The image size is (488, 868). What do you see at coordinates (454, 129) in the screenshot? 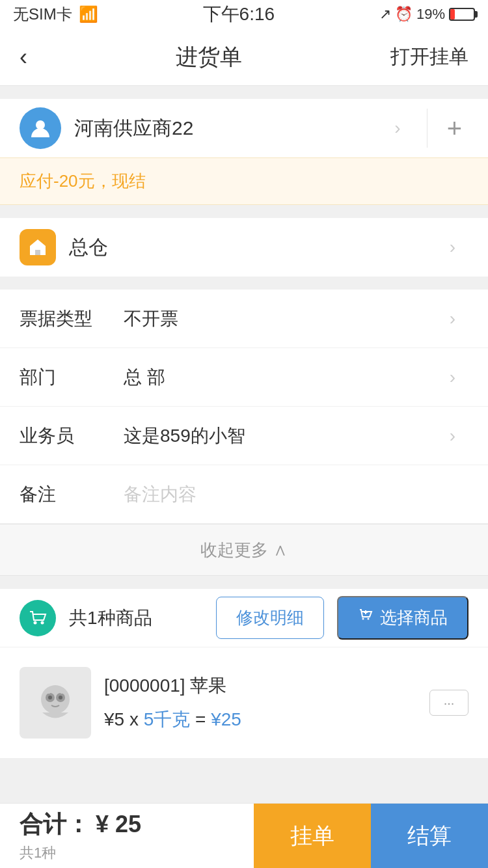
I see `add-button: +` at bounding box center [454, 129].